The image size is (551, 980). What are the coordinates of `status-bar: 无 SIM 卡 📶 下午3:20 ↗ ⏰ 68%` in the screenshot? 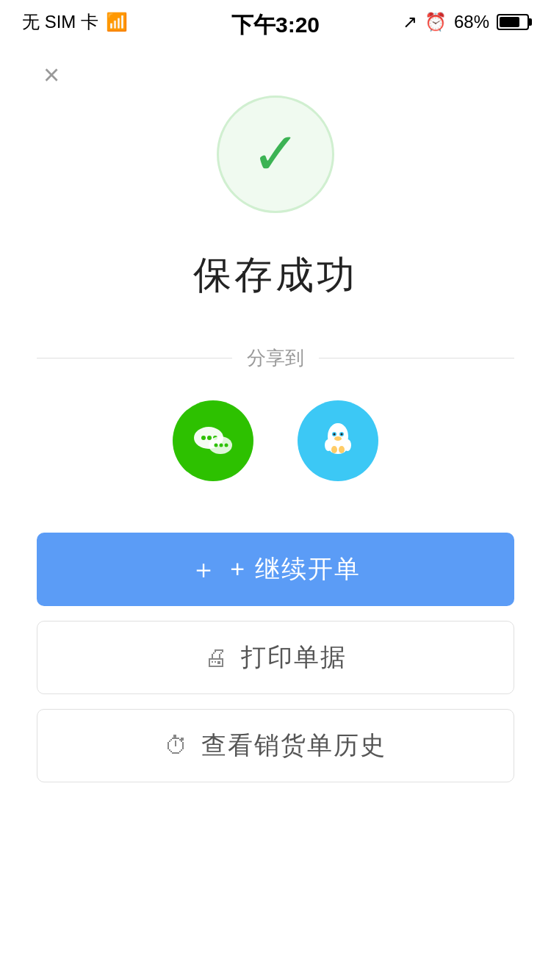 It's located at (276, 22).